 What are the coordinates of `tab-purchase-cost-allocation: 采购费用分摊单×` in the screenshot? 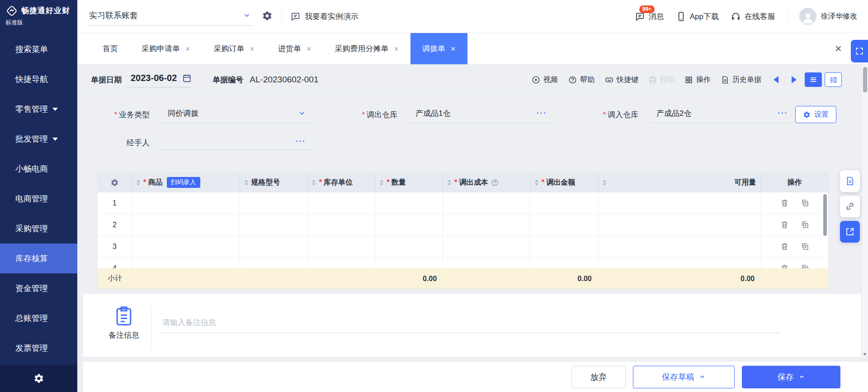 It's located at (367, 49).